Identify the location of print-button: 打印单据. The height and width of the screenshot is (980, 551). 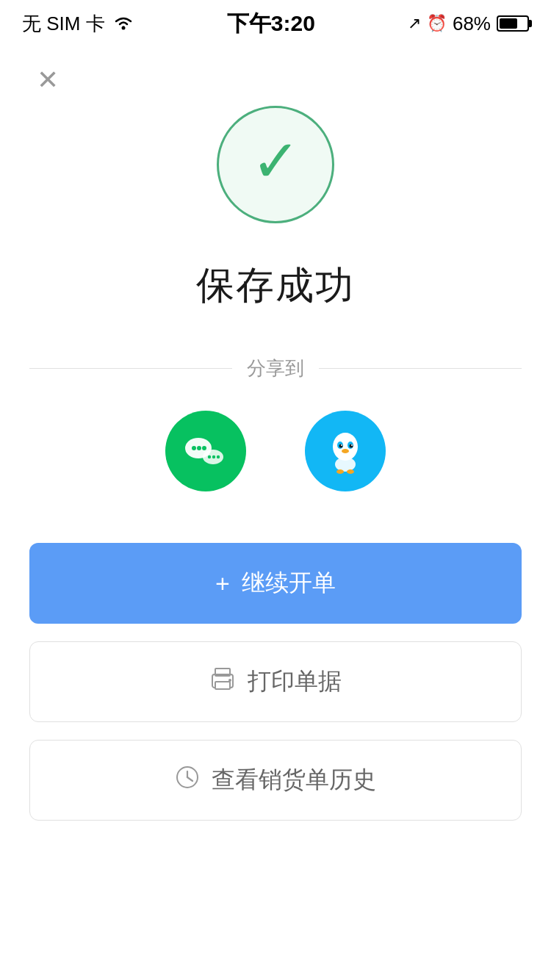
(276, 682).